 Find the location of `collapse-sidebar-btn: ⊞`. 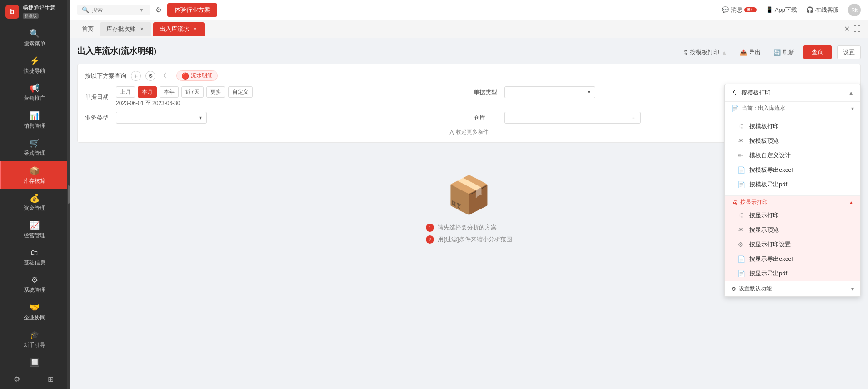

collapse-sidebar-btn: ⊞ is located at coordinates (51, 379).